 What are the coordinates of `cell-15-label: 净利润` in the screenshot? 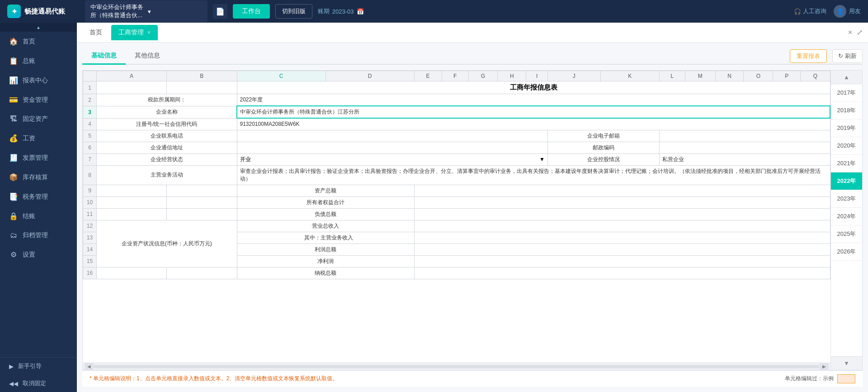 It's located at (326, 261).